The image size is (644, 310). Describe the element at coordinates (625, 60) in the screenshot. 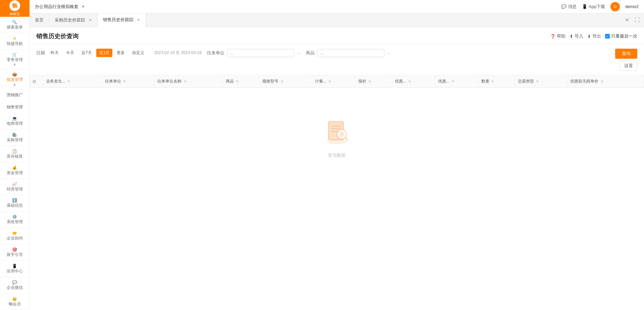

I see `filter-actions: 查询 设置` at that location.